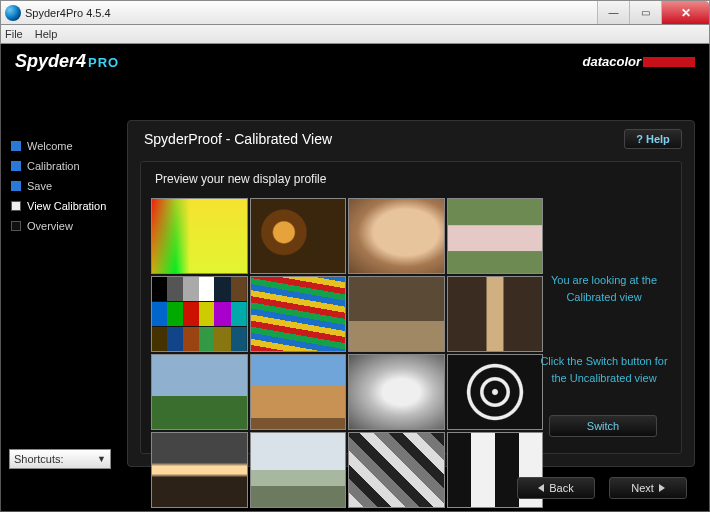  What do you see at coordinates (311, 13) in the screenshot?
I see `window-title: Spyder4Pro 4.5.4` at bounding box center [311, 13].